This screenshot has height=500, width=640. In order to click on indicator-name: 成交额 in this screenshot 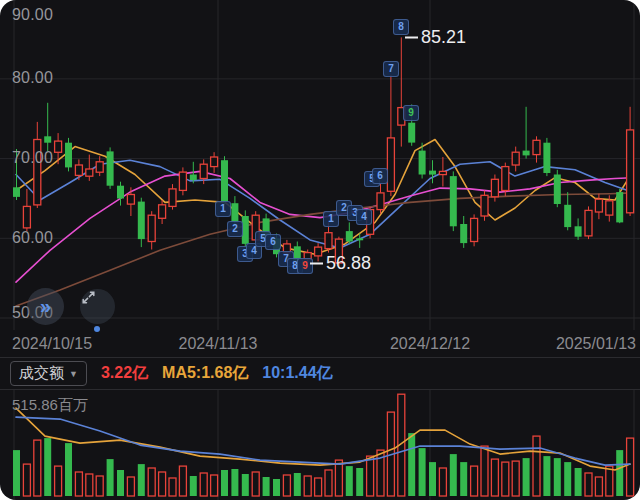, I will do `click(42, 374)`.